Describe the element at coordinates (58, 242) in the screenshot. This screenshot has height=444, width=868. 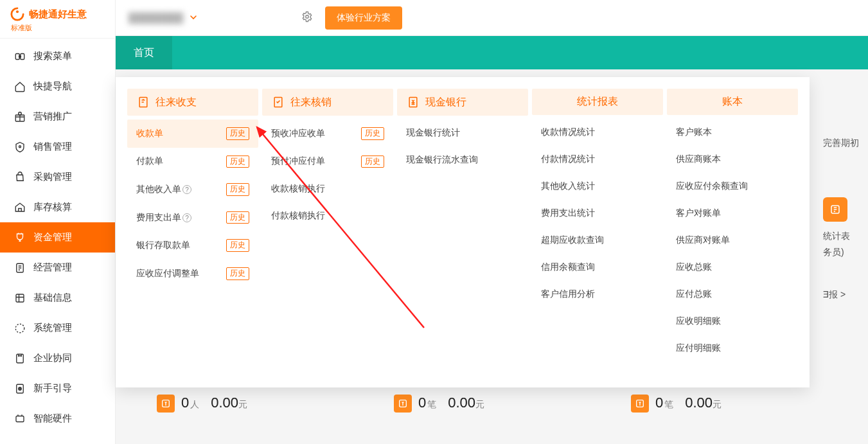
I see `nav-list: 搜索菜单快捷导航营销推广销售管理采购管理库存核算资金管理经营管理基础信息系统管理…` at that location.